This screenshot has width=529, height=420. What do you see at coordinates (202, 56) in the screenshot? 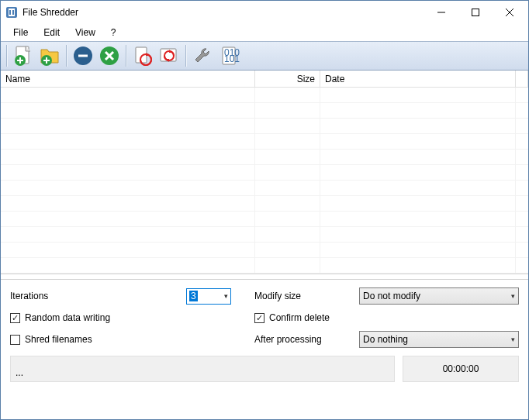
I see `settings-button` at bounding box center [202, 56].